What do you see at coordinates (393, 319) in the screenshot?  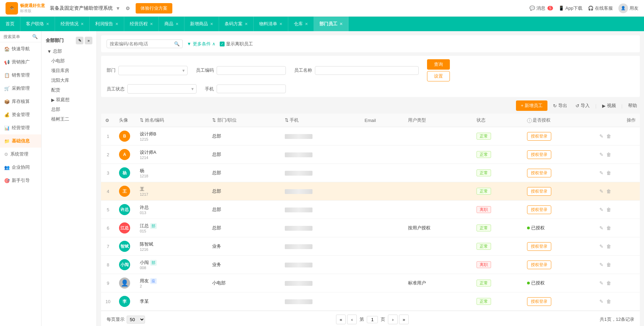 I see `next-page-button: ›` at bounding box center [393, 319].